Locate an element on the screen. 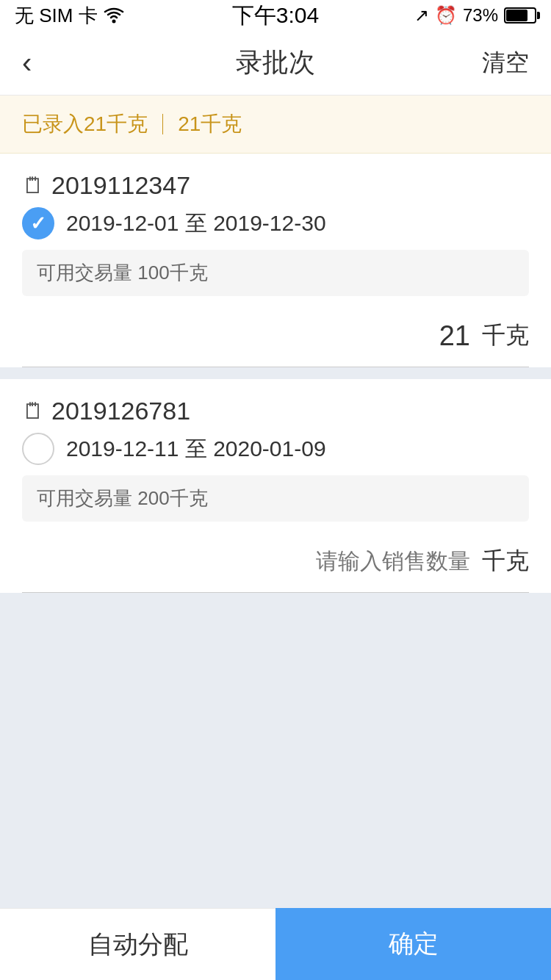 The height and width of the screenshot is (980, 551). clear-button: 清空 is located at coordinates (505, 63).